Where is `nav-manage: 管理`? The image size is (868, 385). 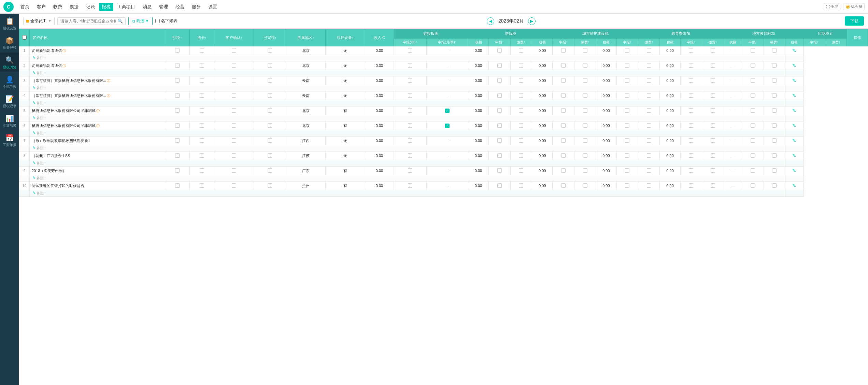 nav-manage: 管理 is located at coordinates (163, 7).